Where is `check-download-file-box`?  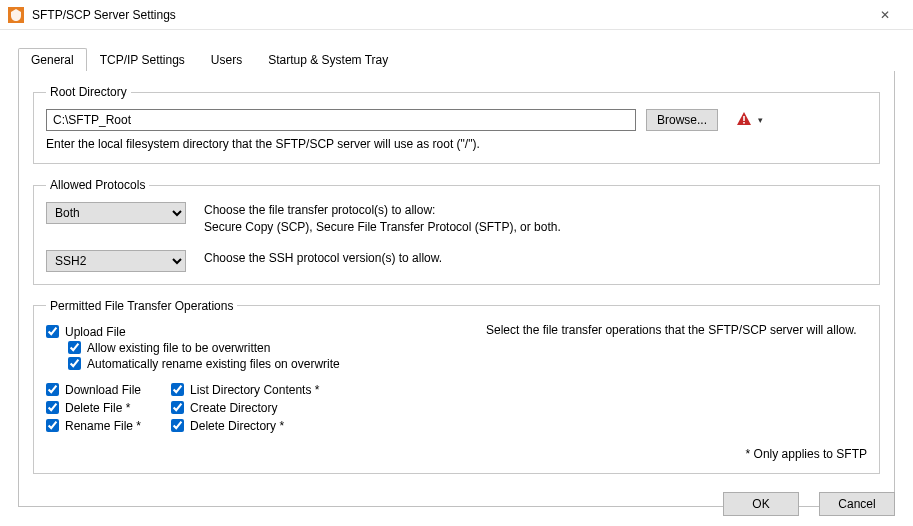
check-download-file-box is located at coordinates (52, 390).